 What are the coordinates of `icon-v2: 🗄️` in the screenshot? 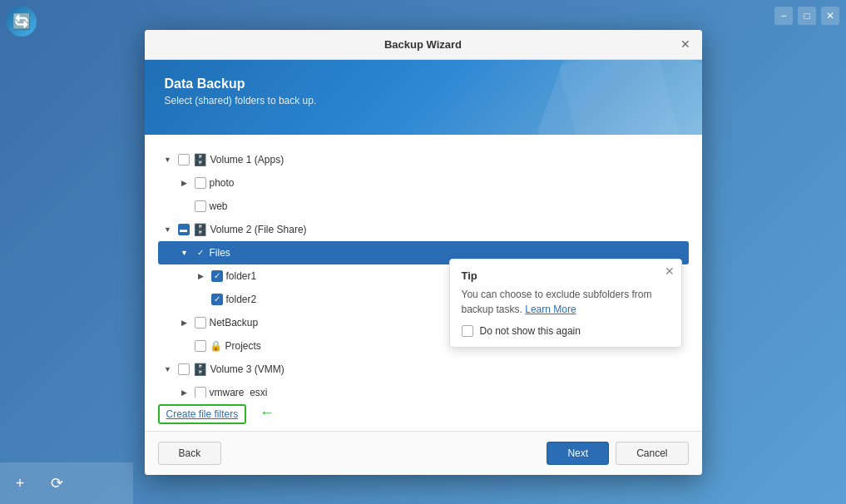 It's located at (200, 230).